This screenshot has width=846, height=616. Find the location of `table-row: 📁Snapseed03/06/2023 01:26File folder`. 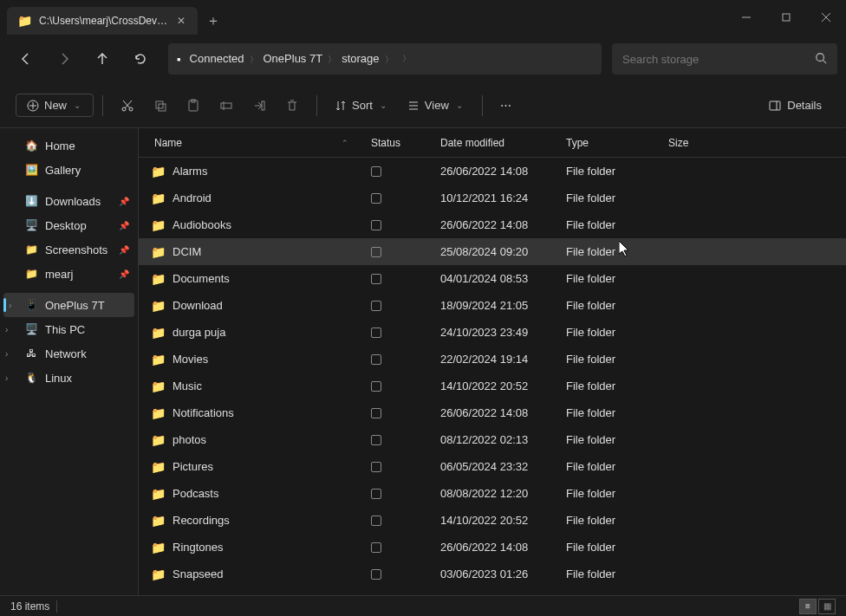

table-row: 📁Snapseed03/06/2023 01:26File folder is located at coordinates (492, 574).